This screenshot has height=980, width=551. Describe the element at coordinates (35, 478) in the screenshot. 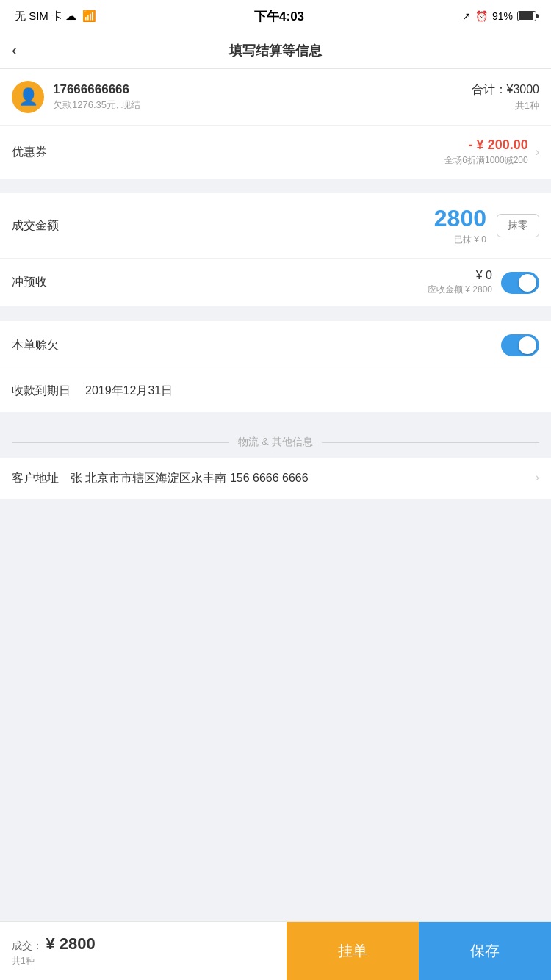

I see `address-label: 客户地址` at that location.